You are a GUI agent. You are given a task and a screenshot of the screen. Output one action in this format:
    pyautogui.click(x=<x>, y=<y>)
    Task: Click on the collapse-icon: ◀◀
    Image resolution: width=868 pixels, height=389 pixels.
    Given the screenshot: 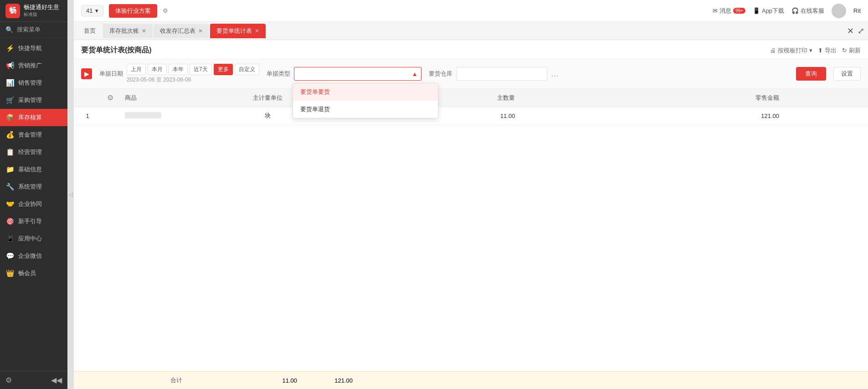 What is the action you would take?
    pyautogui.click(x=56, y=380)
    